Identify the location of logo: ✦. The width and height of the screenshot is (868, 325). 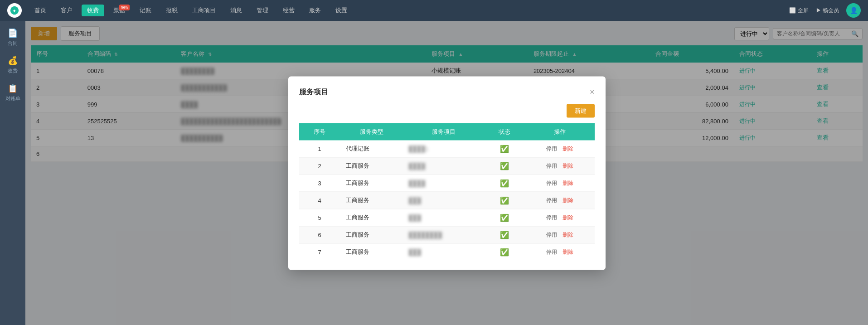
(15, 10).